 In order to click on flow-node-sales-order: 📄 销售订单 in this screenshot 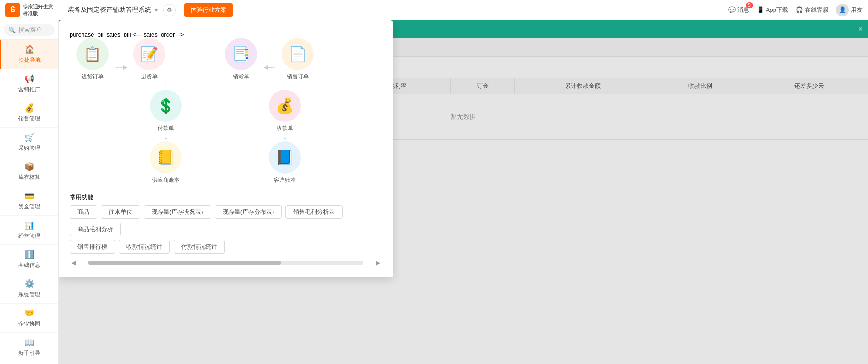, I will do `click(298, 60)`.